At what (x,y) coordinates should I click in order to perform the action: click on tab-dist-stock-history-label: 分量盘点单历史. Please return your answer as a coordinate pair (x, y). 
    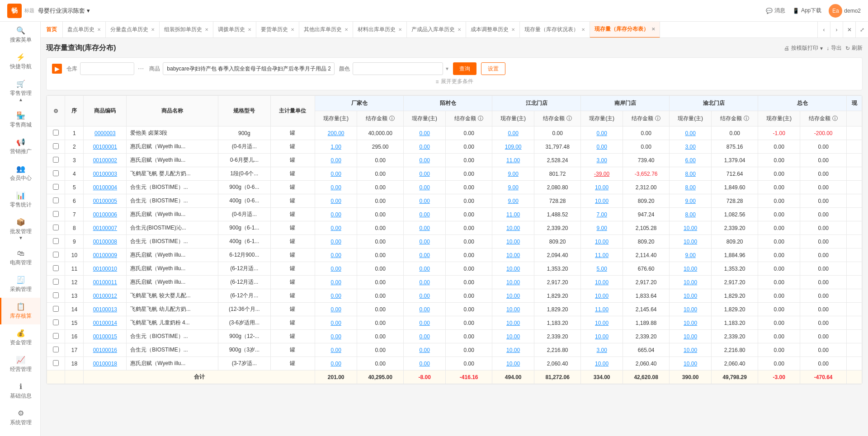
    Looking at the image, I should click on (129, 30).